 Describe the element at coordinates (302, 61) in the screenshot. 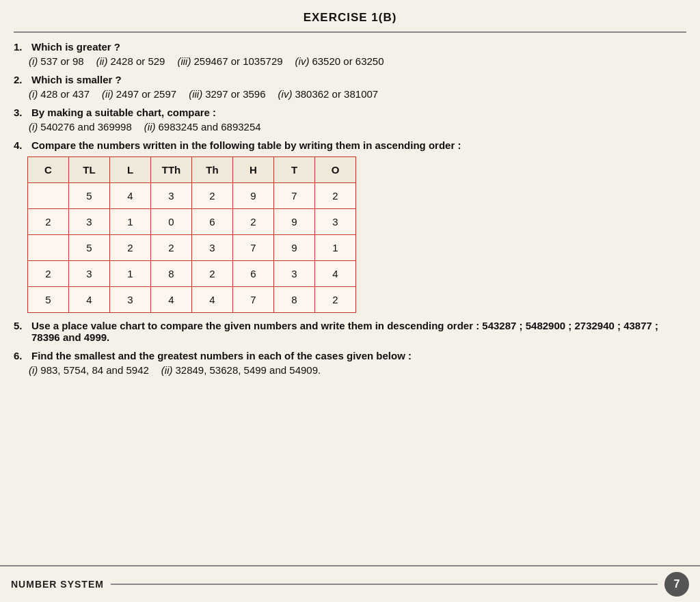

I see `q1-label-iv: (iv)` at that location.